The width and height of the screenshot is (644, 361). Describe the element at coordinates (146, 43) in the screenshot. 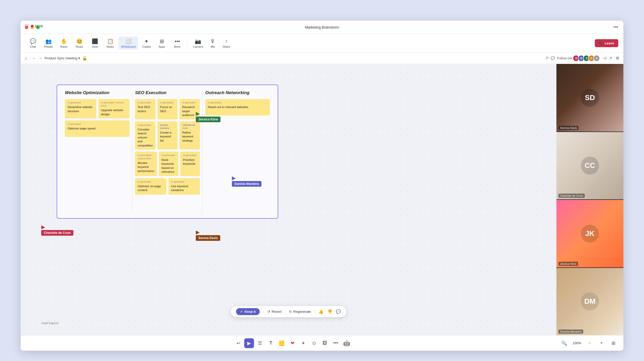

I see `toolbar-item-copilot: ✦ Copilot` at that location.